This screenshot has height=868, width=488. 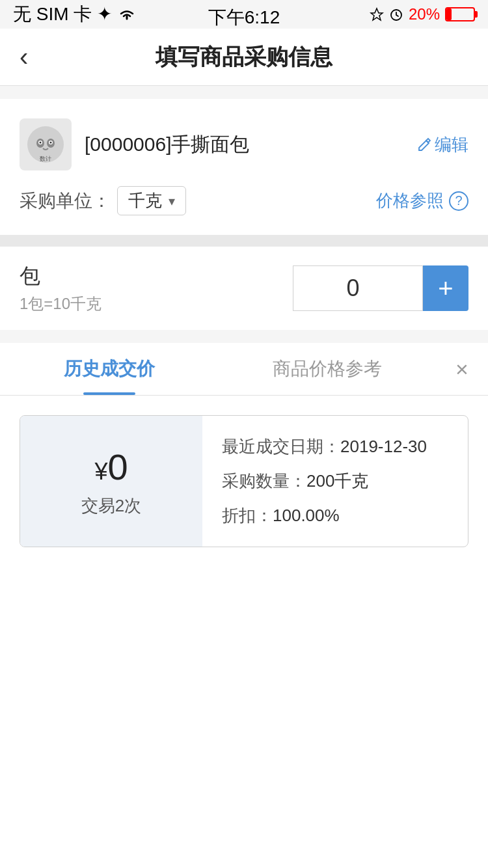 I want to click on discount-value: 100.00%, so click(x=306, y=515).